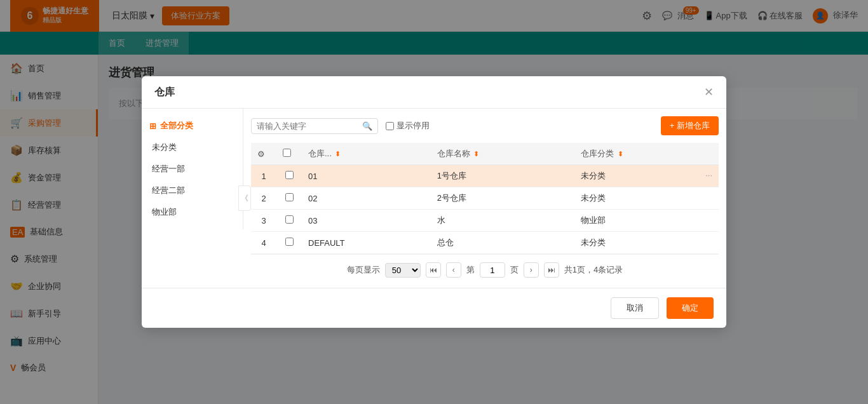 The width and height of the screenshot is (868, 404). What do you see at coordinates (485, 267) in the screenshot?
I see `pagination: 每页显示 50 100 ⏮ ‹ 第 页 › ⏭ 共1页，4条记录` at bounding box center [485, 267].